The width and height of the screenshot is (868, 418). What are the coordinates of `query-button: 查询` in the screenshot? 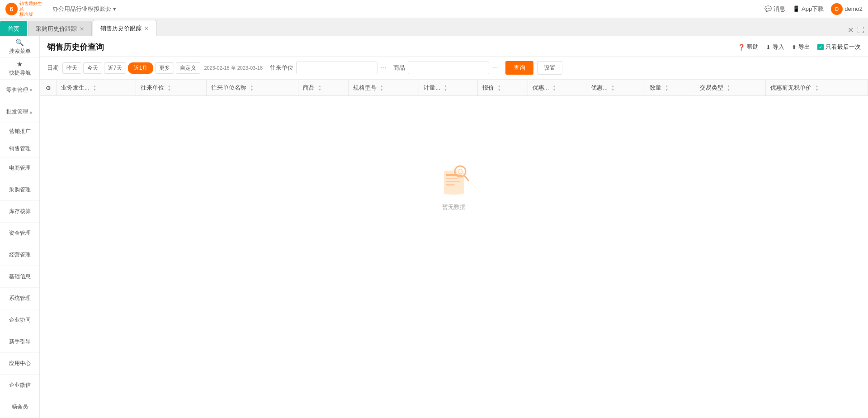 It's located at (519, 68).